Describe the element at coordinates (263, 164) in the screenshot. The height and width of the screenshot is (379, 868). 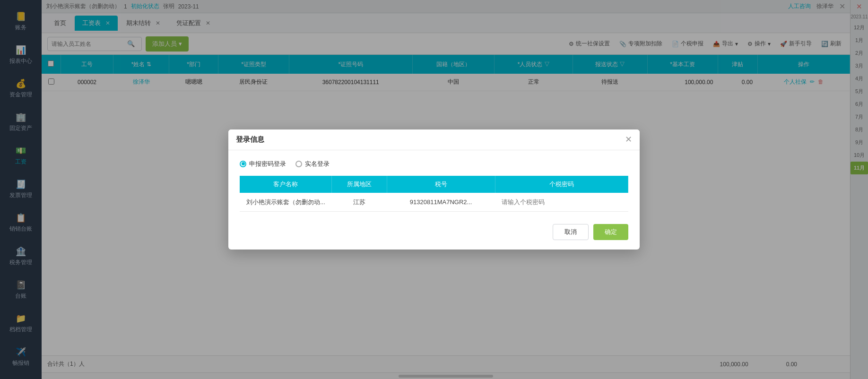
I see `radio-password-login: 申报密码登录` at that location.